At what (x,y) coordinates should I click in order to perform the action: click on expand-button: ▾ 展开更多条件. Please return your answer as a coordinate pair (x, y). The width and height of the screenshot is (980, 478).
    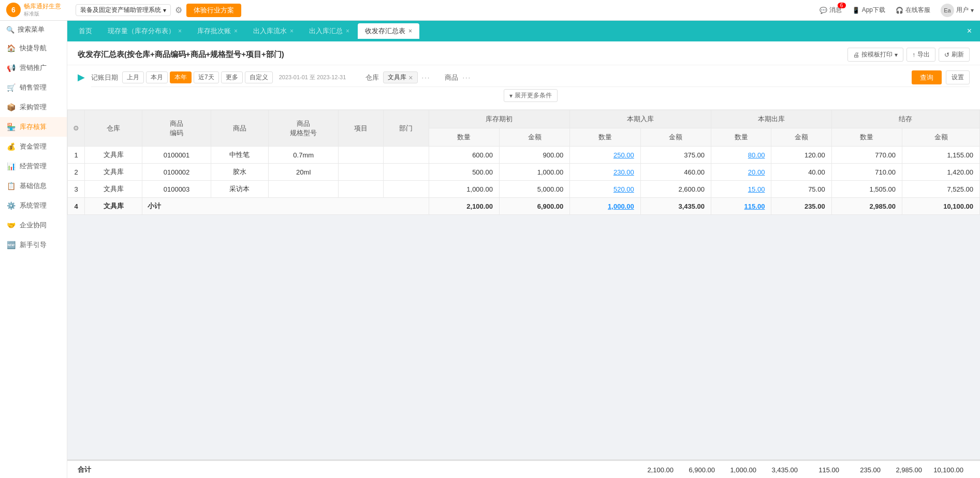
    Looking at the image, I should click on (531, 95).